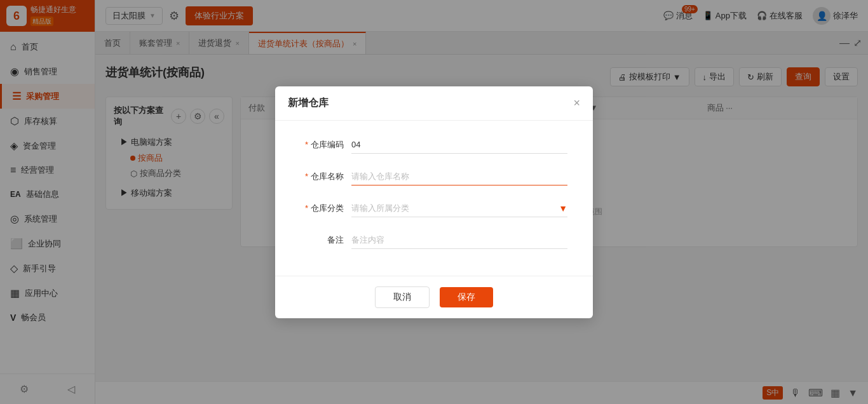 Image resolution: width=868 pixels, height=404 pixels. What do you see at coordinates (459, 240) in the screenshot?
I see `remark-input` at bounding box center [459, 240].